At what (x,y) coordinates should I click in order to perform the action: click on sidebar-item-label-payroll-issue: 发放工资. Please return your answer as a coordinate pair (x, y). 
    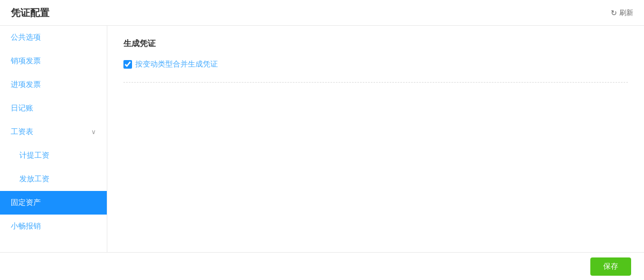
    Looking at the image, I should click on (34, 179).